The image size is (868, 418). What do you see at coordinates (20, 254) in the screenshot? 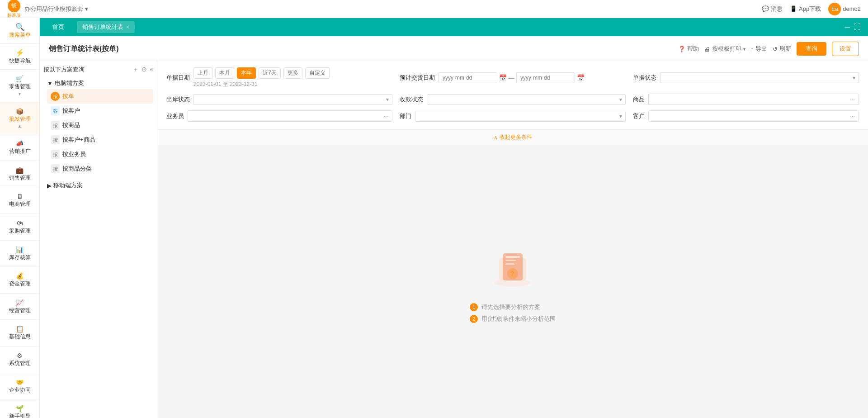
I see `sidebar-item-inventory: 📊 库存核算` at bounding box center [20, 254].